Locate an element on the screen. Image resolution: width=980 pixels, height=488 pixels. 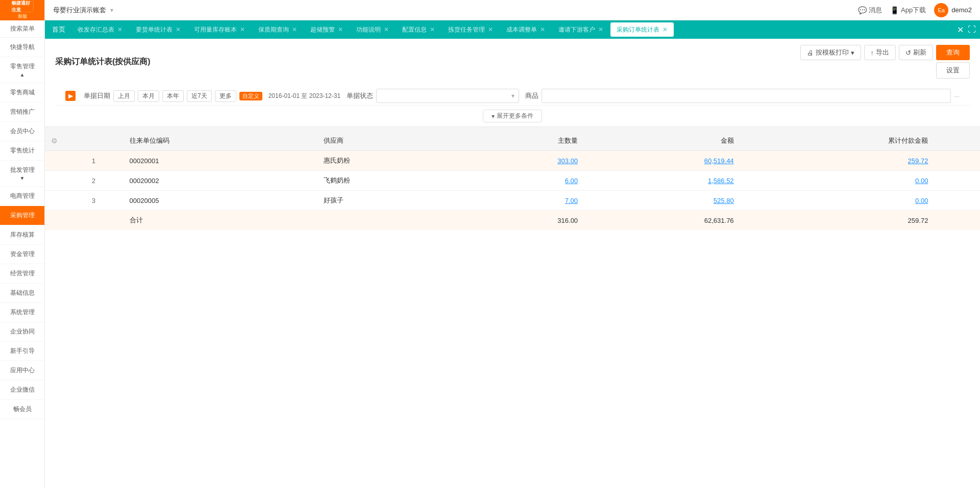
tab-cost-adj-close: ✕ is located at coordinates (543, 30).